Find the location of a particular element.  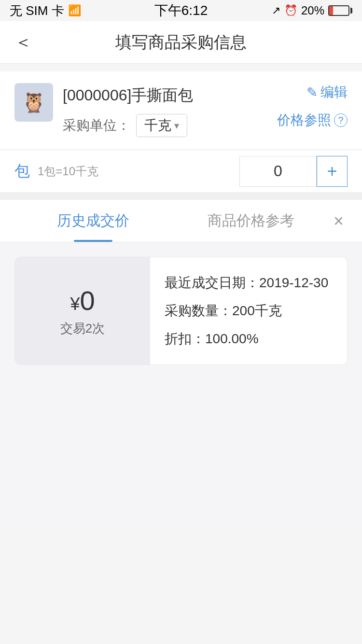

product-section: 🦉 [0000006]手撕面包 采购单位： 千克 ▾ ✎ 编辑 价格参照 is located at coordinates (181, 110).